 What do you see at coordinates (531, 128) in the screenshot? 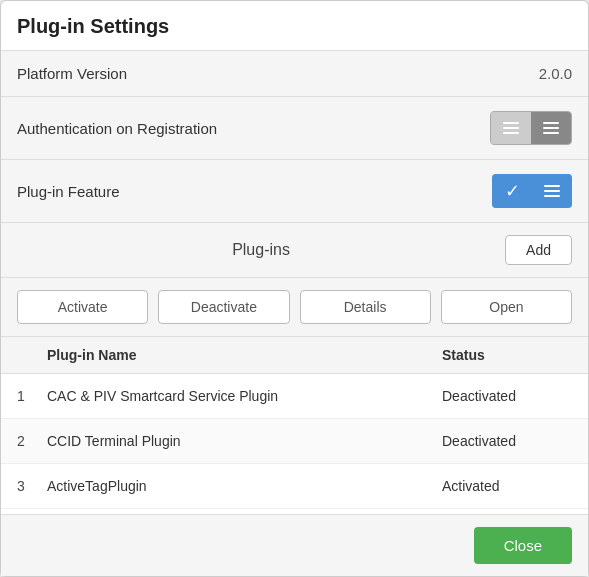
I see `auth-registration-toggle` at bounding box center [531, 128].